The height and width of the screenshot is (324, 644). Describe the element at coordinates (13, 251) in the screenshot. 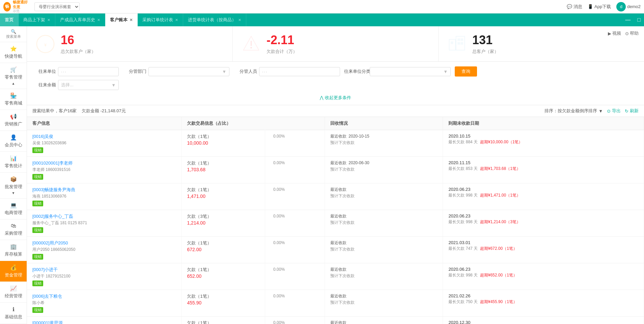

I see `sidebar-item-inventory: 🏢 库存核算` at that location.